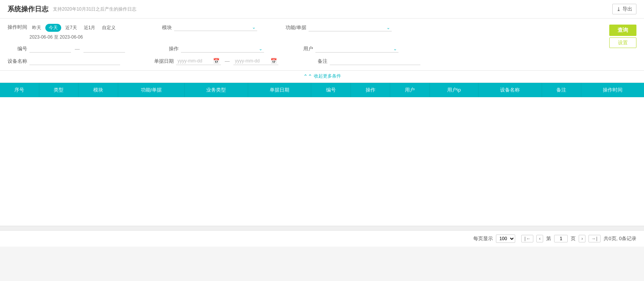 Image resolution: width=644 pixels, height=281 pixels. What do you see at coordinates (216, 27) in the screenshot?
I see `module-select: ⌄` at bounding box center [216, 27].